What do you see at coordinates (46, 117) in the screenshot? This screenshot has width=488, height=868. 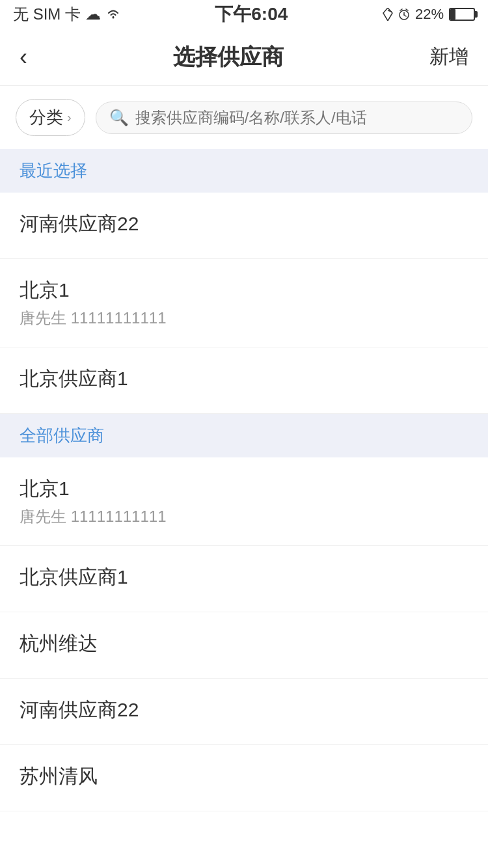 I see `category-label: 分类` at bounding box center [46, 117].